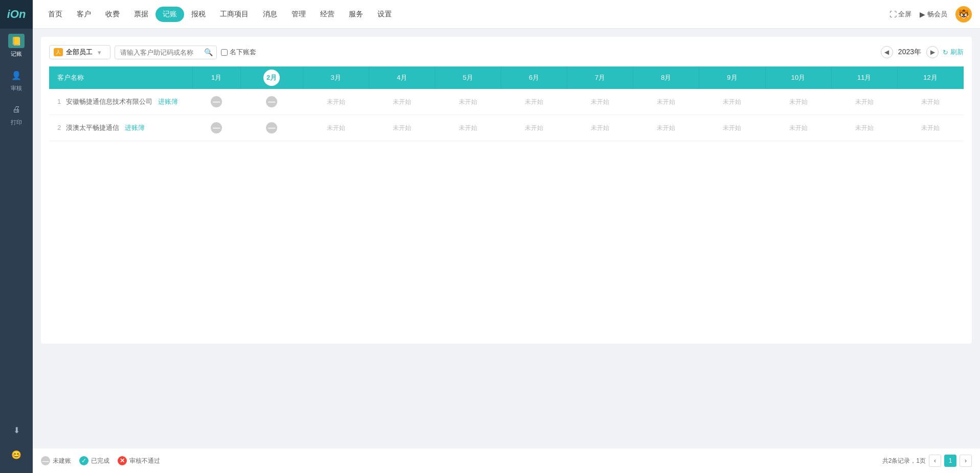 This screenshot has height=473, width=980. What do you see at coordinates (80, 52) in the screenshot?
I see `employee-select: 人 全部员工 ▾` at bounding box center [80, 52].